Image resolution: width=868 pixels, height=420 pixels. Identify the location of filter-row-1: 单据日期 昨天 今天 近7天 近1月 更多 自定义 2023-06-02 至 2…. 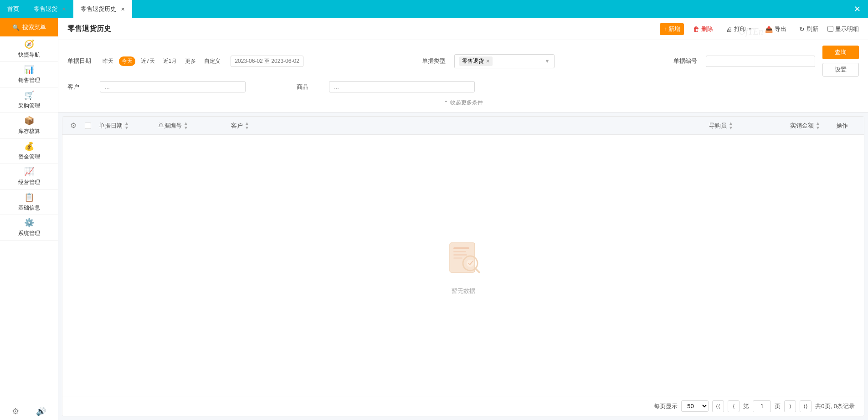
(463, 61).